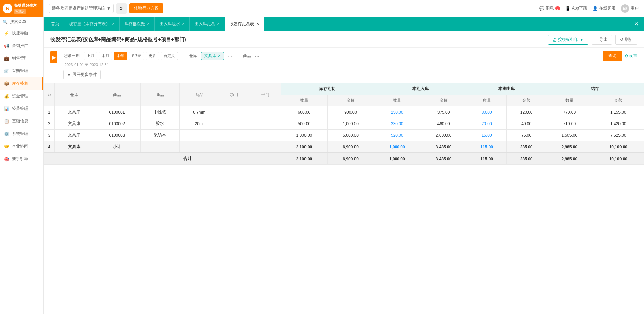  What do you see at coordinates (22, 146) in the screenshot?
I see `sidebar-item-enterprise: 🤝 企业协同` at bounding box center [22, 146].